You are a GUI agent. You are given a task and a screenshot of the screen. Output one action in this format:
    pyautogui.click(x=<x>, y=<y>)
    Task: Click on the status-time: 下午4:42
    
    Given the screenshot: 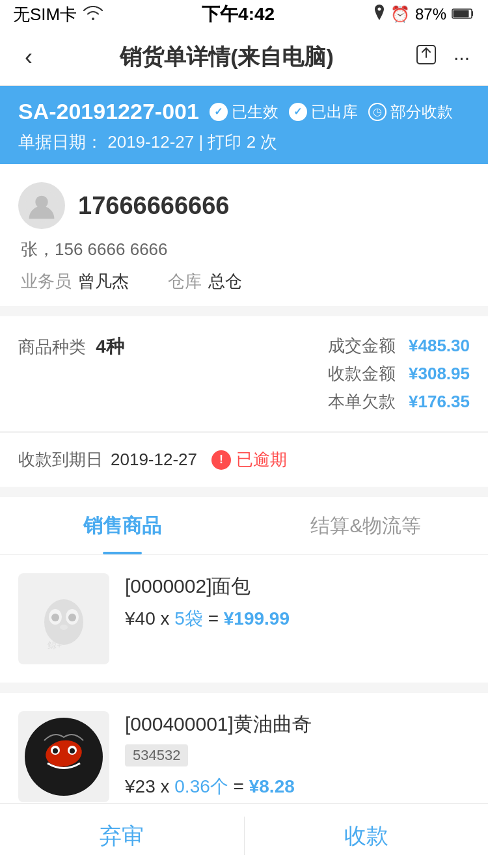 What is the action you would take?
    pyautogui.click(x=238, y=14)
    